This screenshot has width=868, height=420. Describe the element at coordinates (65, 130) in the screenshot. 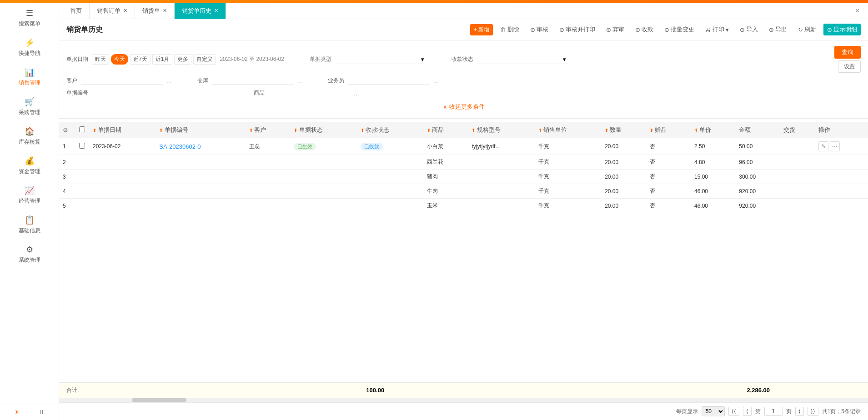

I see `settings-icon: ⚙` at that location.